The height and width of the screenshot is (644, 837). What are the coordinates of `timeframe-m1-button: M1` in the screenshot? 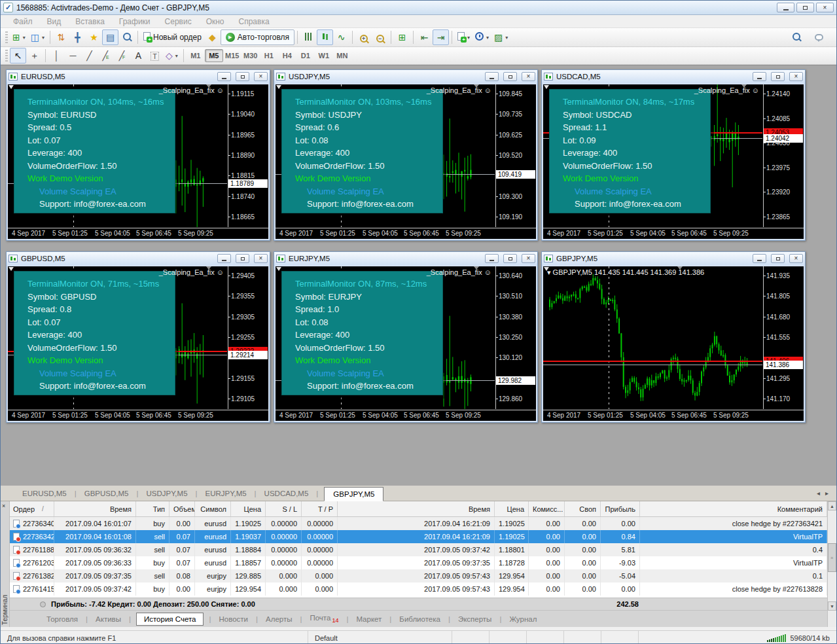 It's located at (196, 56).